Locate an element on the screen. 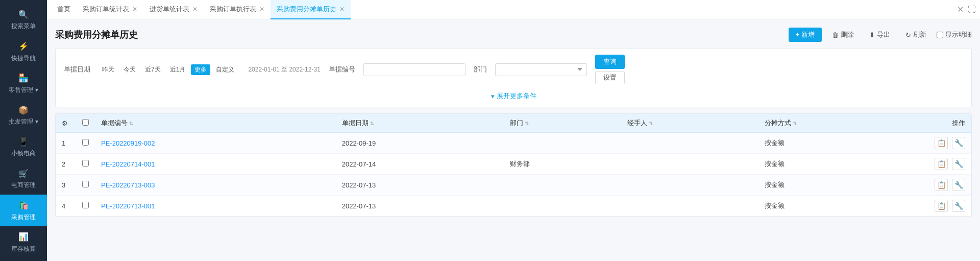 This screenshot has width=980, height=261. shortcut-yesterday: 昨天 is located at coordinates (108, 69).